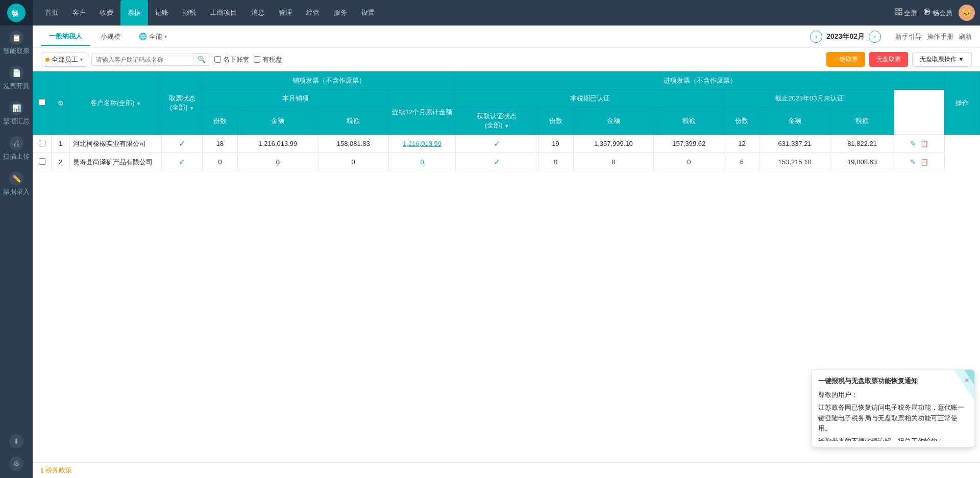 This screenshot has width=980, height=478. Describe the element at coordinates (268, 60) in the screenshot. I see `taxdisk-checkbox-label: 有税盘` at that location.